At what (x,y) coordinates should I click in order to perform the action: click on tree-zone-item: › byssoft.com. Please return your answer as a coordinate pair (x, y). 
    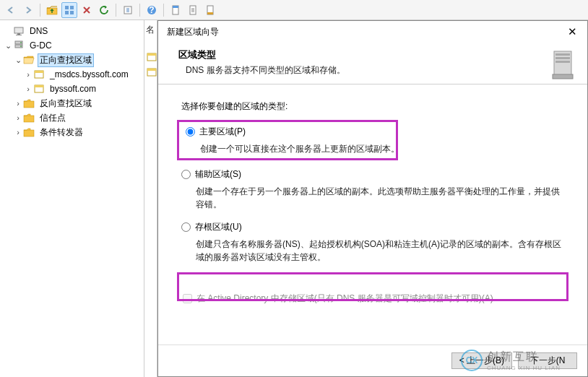
    Looking at the image, I should click on (72, 89).